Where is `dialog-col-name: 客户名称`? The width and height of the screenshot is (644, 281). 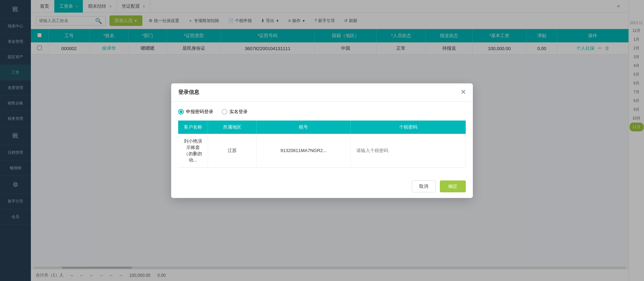 dialog-col-name: 客户名称 is located at coordinates (193, 127).